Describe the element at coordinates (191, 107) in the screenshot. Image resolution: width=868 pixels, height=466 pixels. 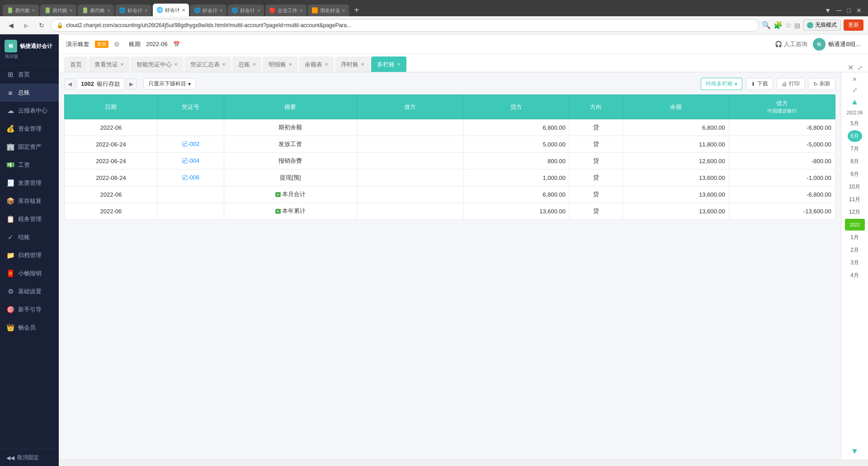
I see `col-voucher: 凭证号` at that location.